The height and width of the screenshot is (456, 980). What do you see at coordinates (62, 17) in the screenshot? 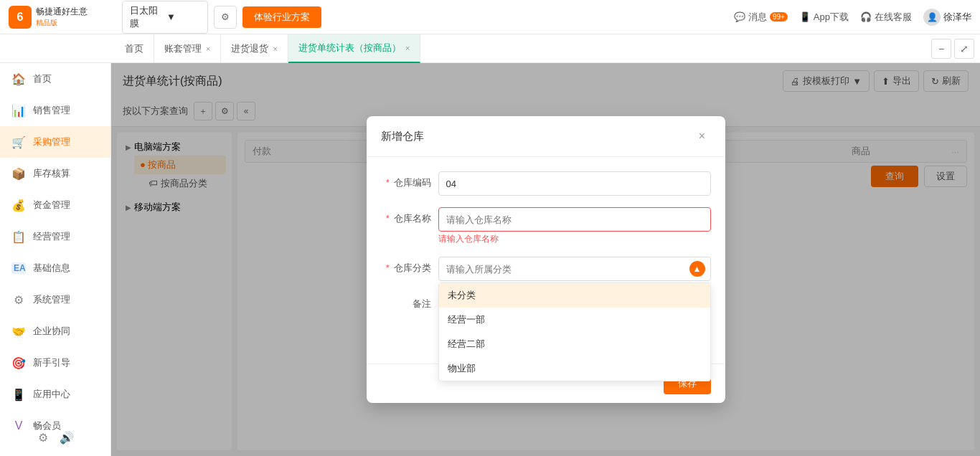
I see `logo-area: 6 畅捷通好生意 精品版` at bounding box center [62, 17].